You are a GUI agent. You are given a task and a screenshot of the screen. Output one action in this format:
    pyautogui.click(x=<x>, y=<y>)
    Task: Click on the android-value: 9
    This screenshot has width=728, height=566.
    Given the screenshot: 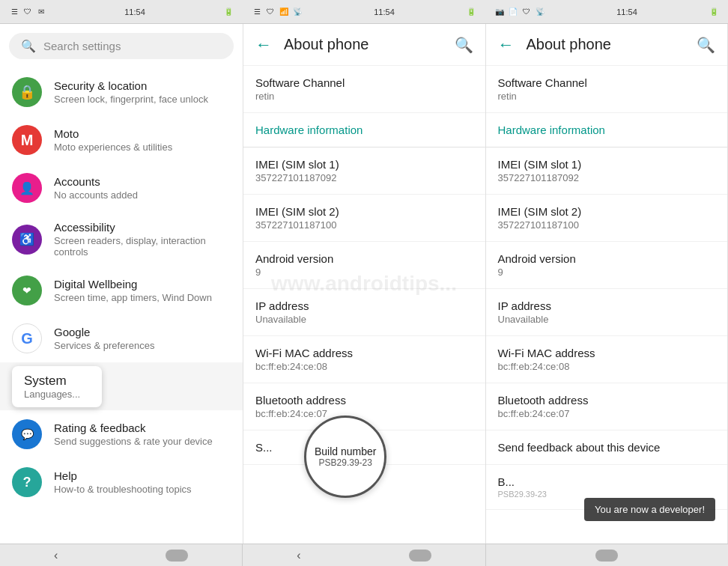 What is the action you would take?
    pyautogui.click(x=364, y=273)
    